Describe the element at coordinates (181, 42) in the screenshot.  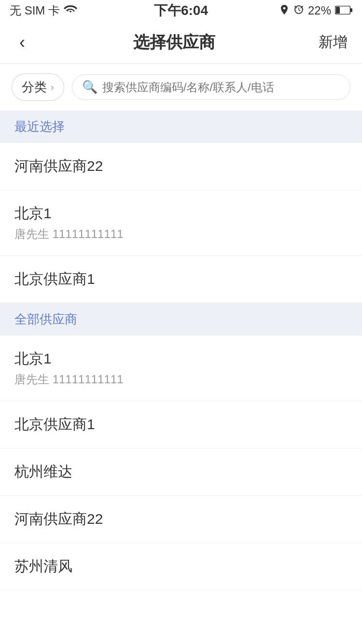
I see `nav-bar: ‹ 选择供应商 新增` at that location.